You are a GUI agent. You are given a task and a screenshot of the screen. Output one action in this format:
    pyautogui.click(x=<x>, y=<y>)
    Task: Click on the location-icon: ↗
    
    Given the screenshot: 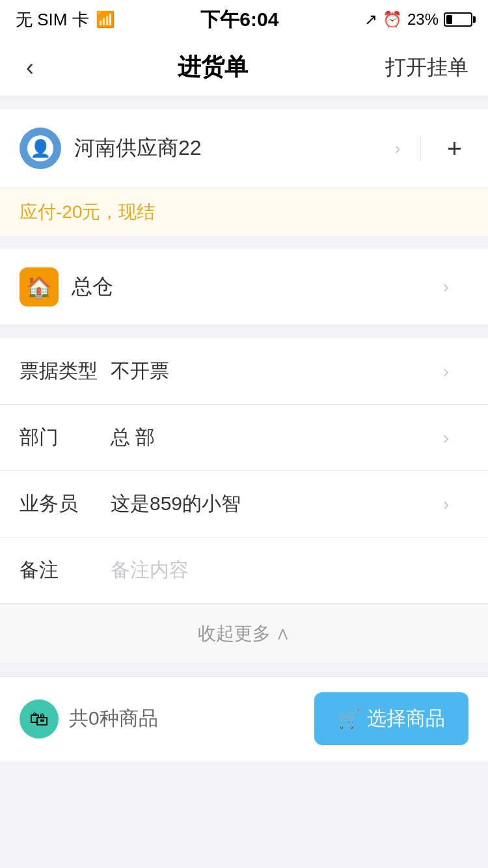 What is the action you would take?
    pyautogui.click(x=371, y=20)
    